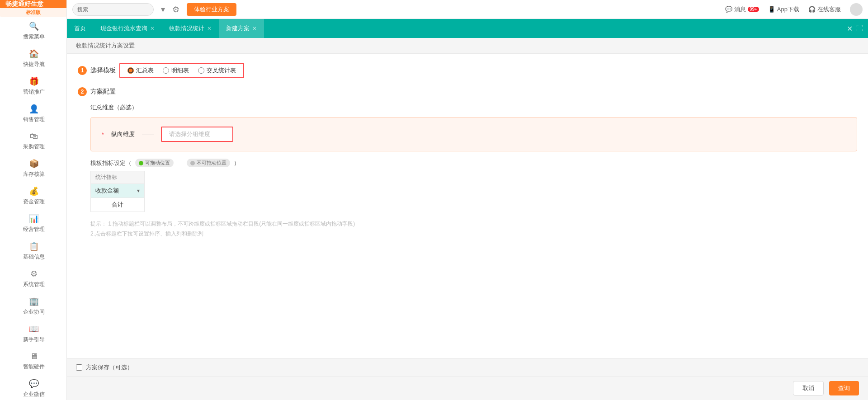 This screenshot has width=868, height=400. Describe the element at coordinates (34, 219) in the screenshot. I see `operation-icon: 📊` at that location.